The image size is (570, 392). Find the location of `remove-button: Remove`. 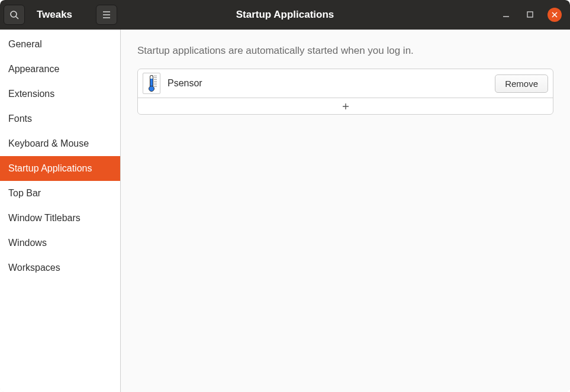

remove-button: Remove is located at coordinates (521, 84).